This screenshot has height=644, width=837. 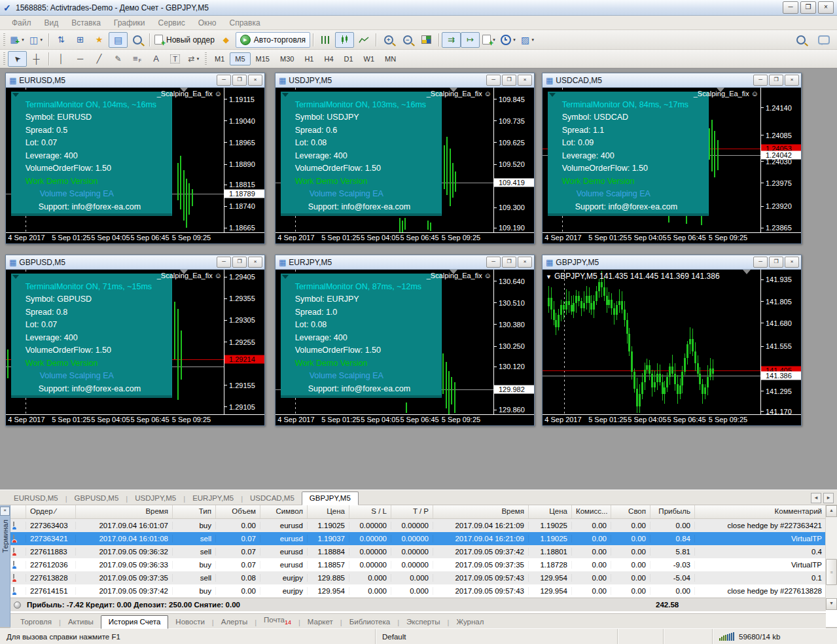 What do you see at coordinates (419, 8) in the screenshot?
I see `window-titlebar: ✓ 1568885: Activtrades-Demo - Демо Счет …` at bounding box center [419, 8].